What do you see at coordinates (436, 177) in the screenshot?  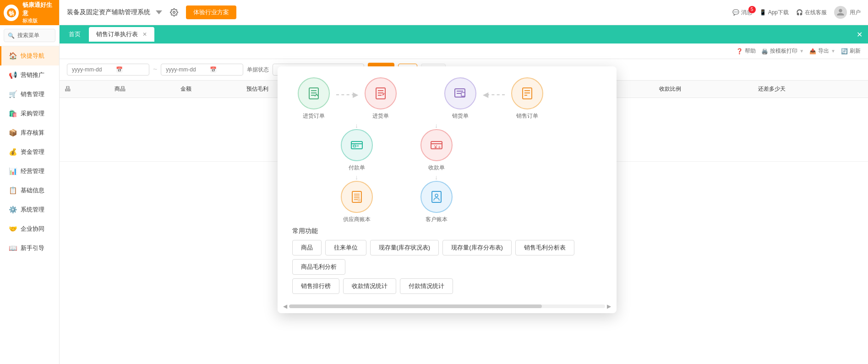 I see `down-arrow-customer: ↓` at bounding box center [436, 177].